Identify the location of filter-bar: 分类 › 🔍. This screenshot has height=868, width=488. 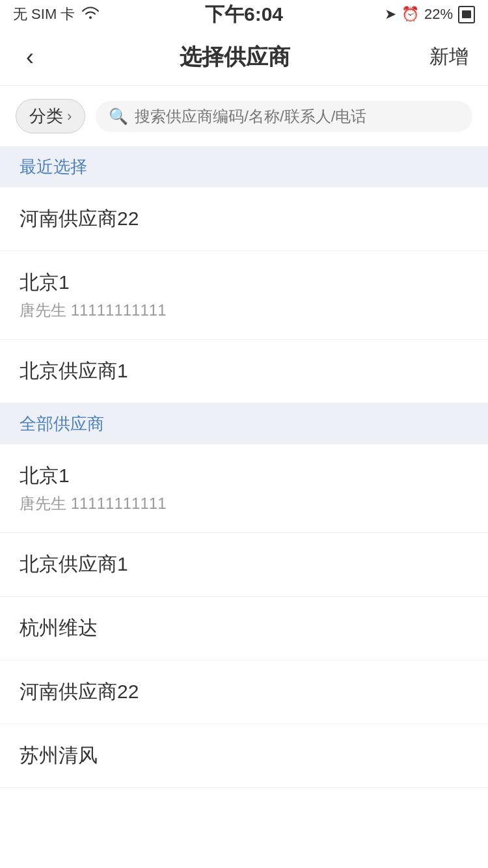
(244, 116).